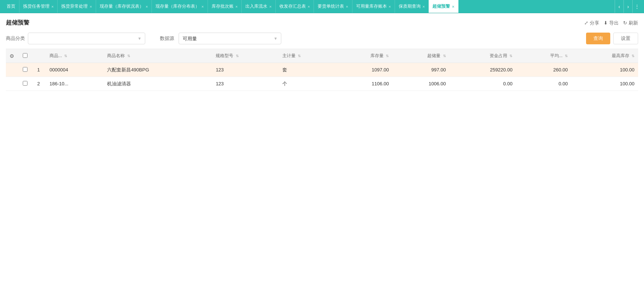  I want to click on nav-prev-button: ‹, so click(619, 7).